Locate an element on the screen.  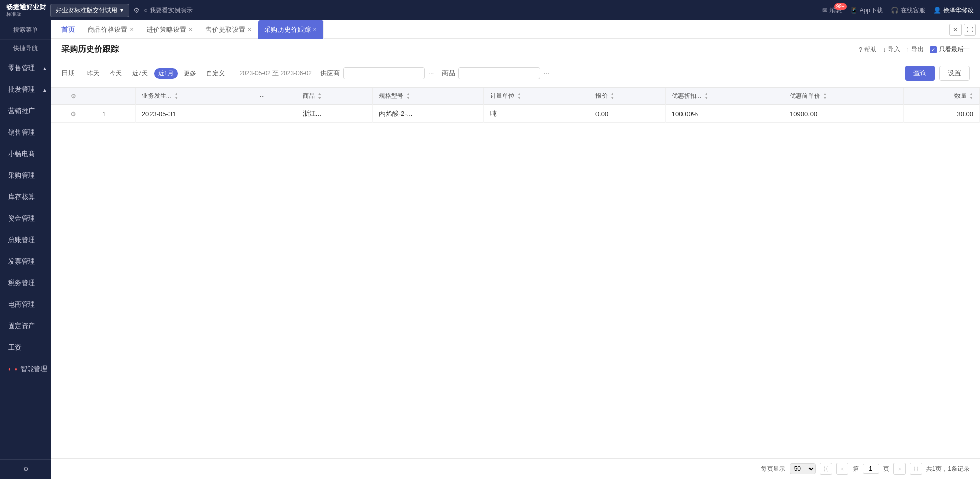
date-btn-yesterday: 昨天 is located at coordinates (93, 74).